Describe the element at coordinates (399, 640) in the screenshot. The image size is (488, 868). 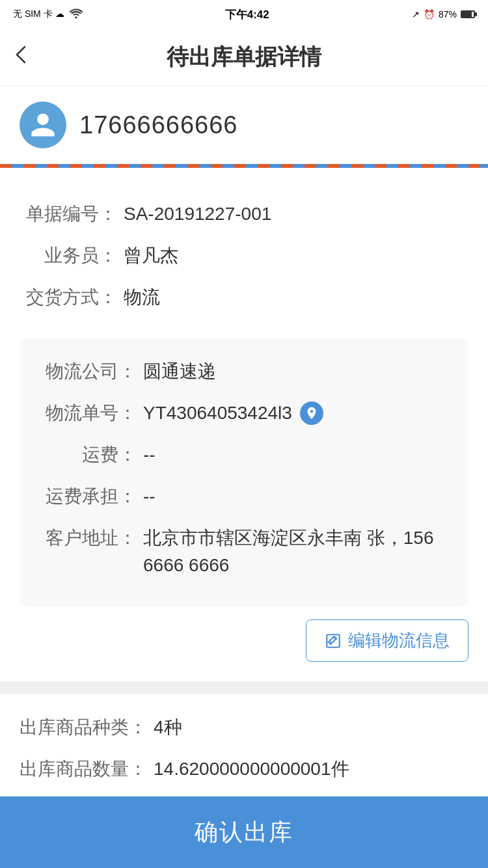
I see `edit-logistics-label: 编辑物流信息` at that location.